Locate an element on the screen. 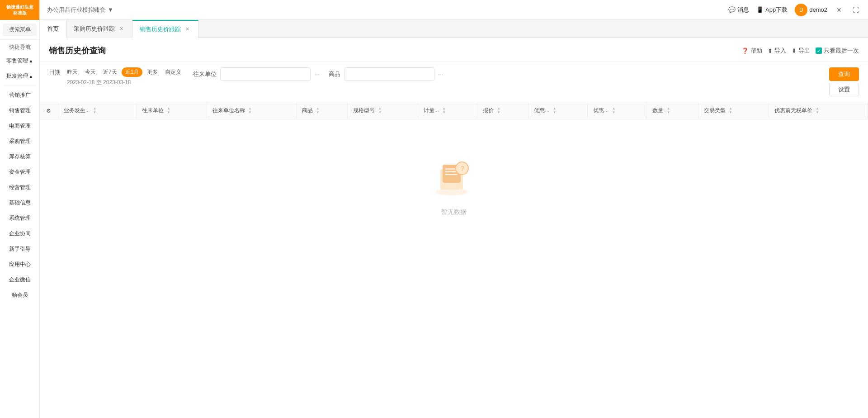  expand-icon: ▲ is located at coordinates (31, 76).